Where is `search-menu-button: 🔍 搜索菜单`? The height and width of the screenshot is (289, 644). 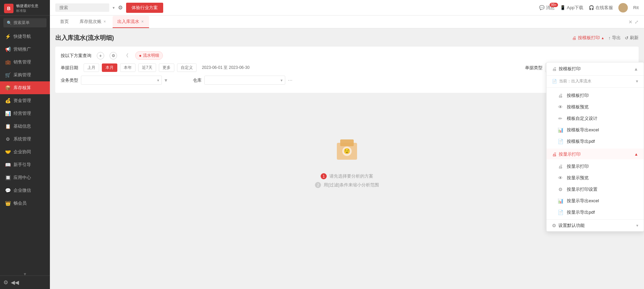 search-menu-button: 🔍 搜索菜单 is located at coordinates (25, 23).